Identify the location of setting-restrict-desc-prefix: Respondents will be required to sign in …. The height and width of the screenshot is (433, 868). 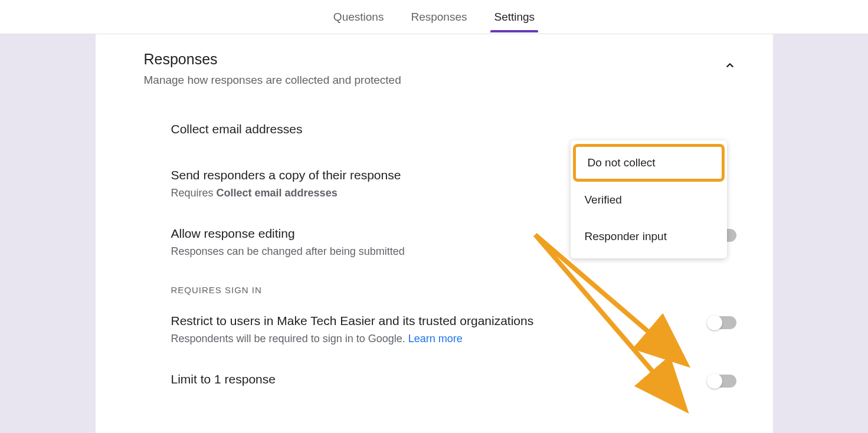
(290, 339).